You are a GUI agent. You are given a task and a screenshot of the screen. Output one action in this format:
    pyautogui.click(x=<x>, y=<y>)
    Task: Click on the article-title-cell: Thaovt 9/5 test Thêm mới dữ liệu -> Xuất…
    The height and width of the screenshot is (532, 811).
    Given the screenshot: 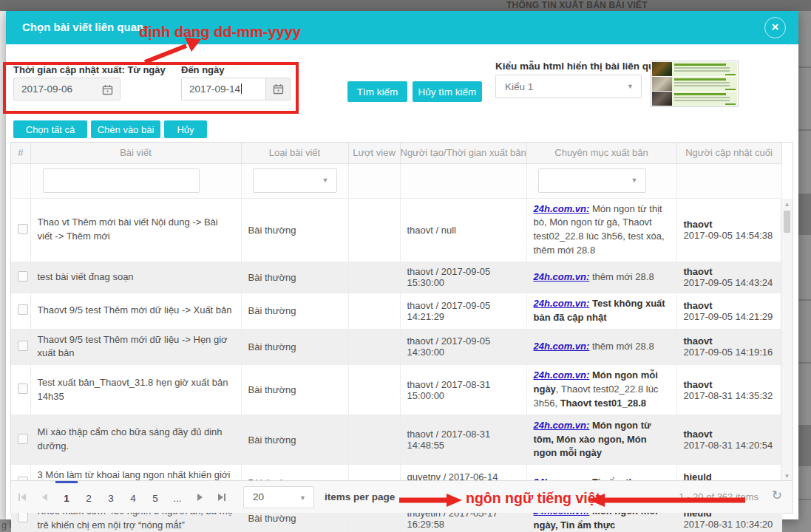 What is the action you would take?
    pyautogui.click(x=136, y=310)
    